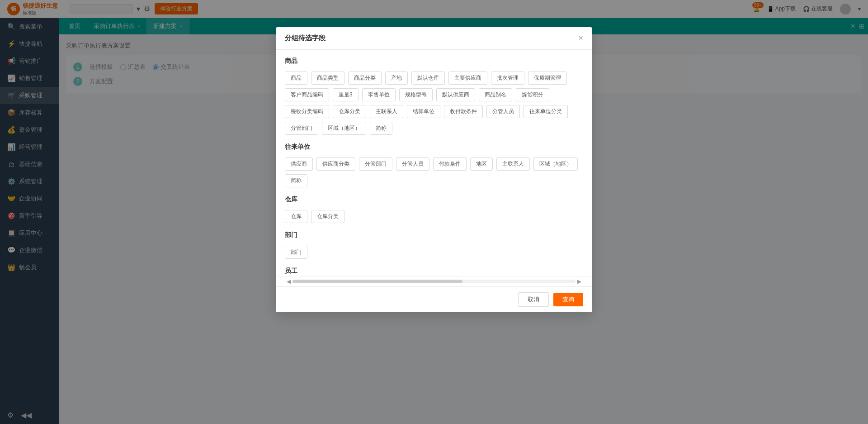 The width and height of the screenshot is (868, 424). Describe the element at coordinates (513, 164) in the screenshot. I see `field-tag-1-6: 主联系人` at that location.